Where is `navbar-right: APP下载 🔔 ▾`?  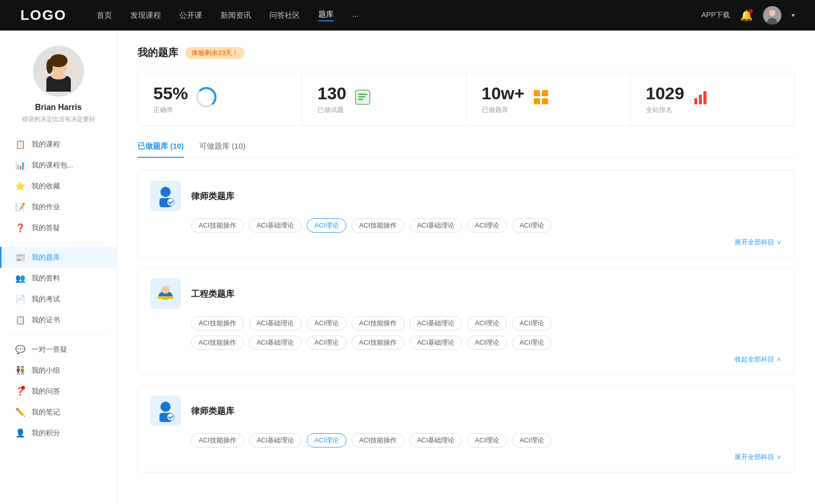
navbar-right: APP下载 🔔 ▾ is located at coordinates (748, 15).